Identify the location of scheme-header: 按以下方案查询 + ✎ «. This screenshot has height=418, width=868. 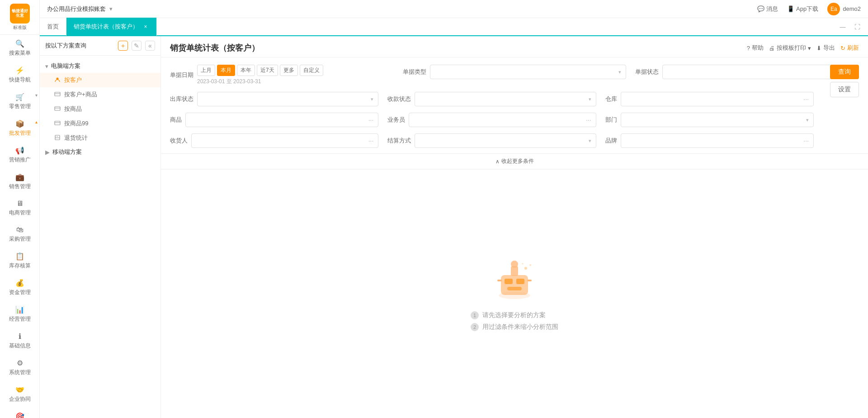
(100, 46).